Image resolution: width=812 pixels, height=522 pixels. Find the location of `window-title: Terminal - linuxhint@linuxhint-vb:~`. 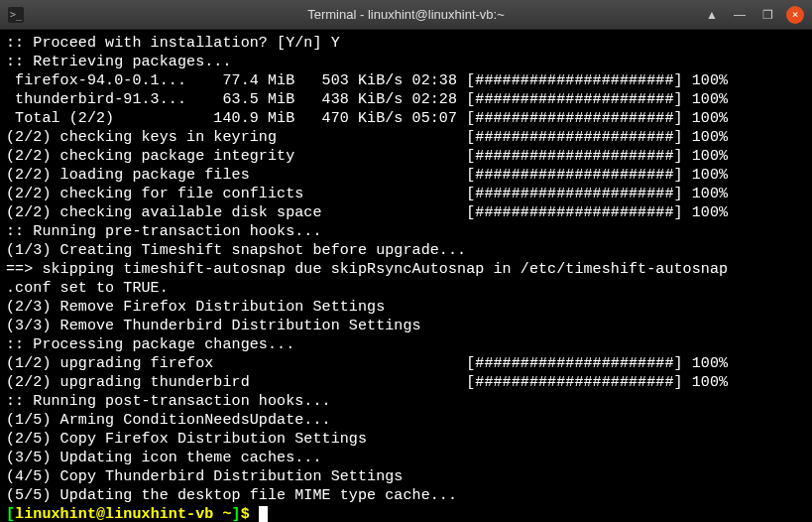

window-title: Terminal - linuxhint@linuxhint-vb:~ is located at coordinates (406, 14).